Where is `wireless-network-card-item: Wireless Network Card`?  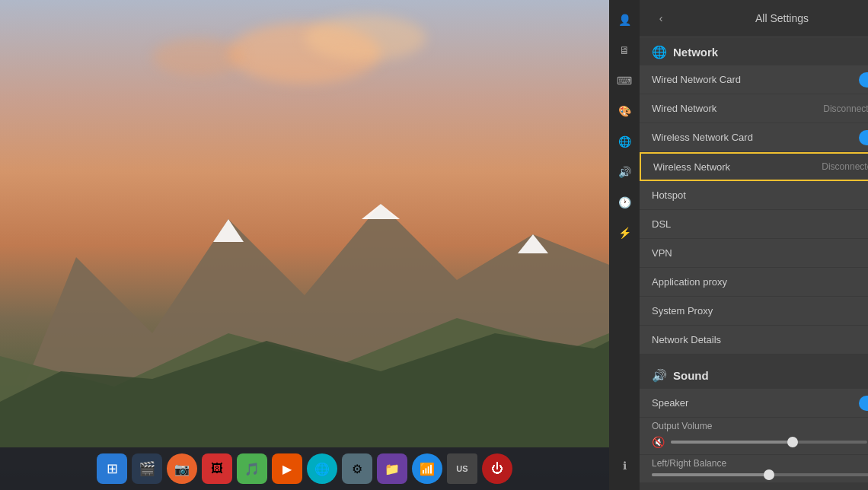 wireless-network-card-item: Wireless Network Card is located at coordinates (754, 138).